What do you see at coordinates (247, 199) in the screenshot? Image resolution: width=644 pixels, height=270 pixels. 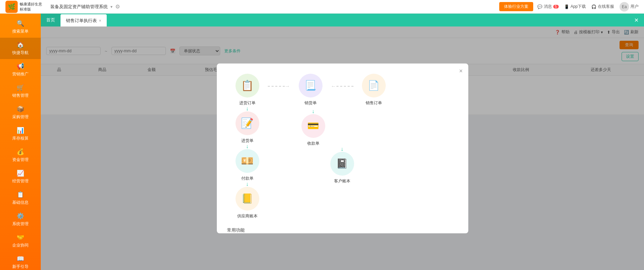 I see `supplier-ledger-icon: 📒` at bounding box center [247, 199].